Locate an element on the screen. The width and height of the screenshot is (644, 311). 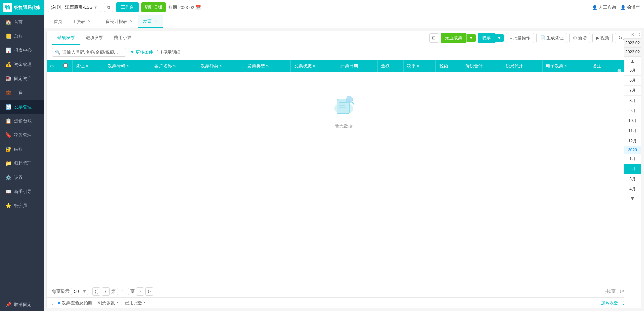
tab-home: 首页 is located at coordinates (58, 22).